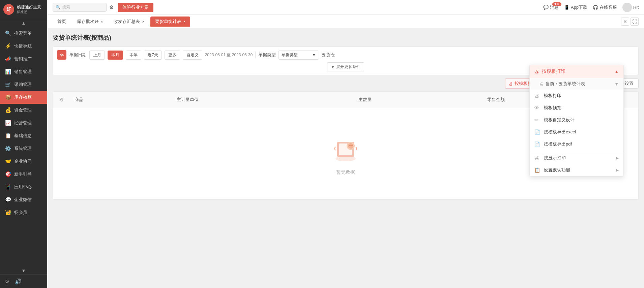 This screenshot has height=288, width=644. What do you see at coordinates (328, 55) in the screenshot?
I see `yh-filter-label: 要货仓` at bounding box center [328, 55].